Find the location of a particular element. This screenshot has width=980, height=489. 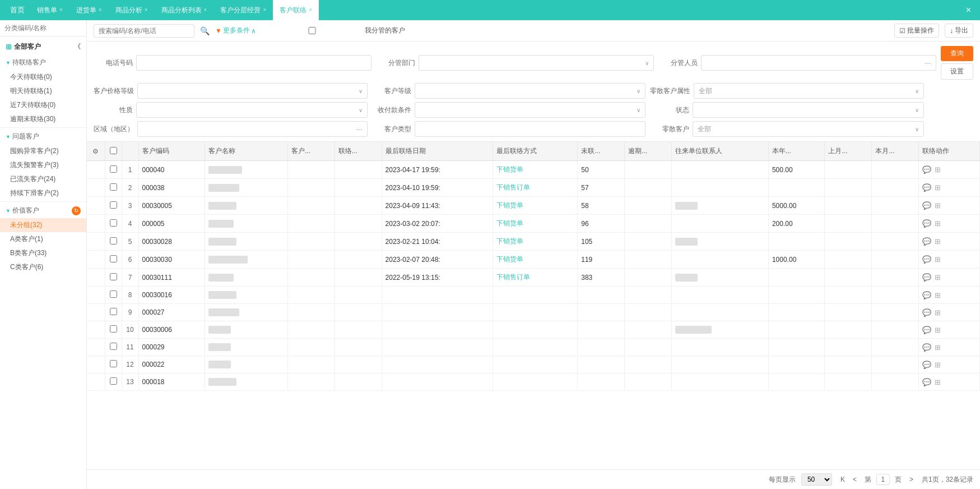

sidebar-item-class-c: C类客户(6) is located at coordinates (43, 267).